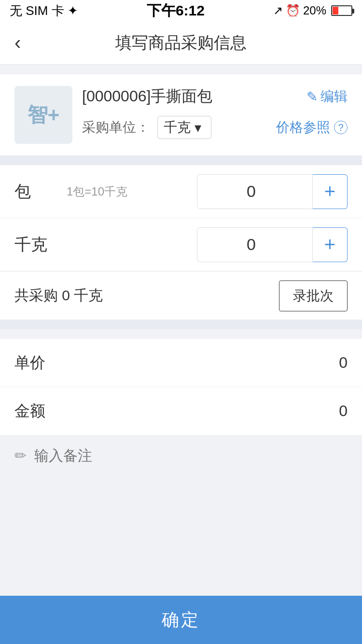 The image size is (362, 644). What do you see at coordinates (176, 11) in the screenshot?
I see `status-time: 下午6:12` at bounding box center [176, 11].